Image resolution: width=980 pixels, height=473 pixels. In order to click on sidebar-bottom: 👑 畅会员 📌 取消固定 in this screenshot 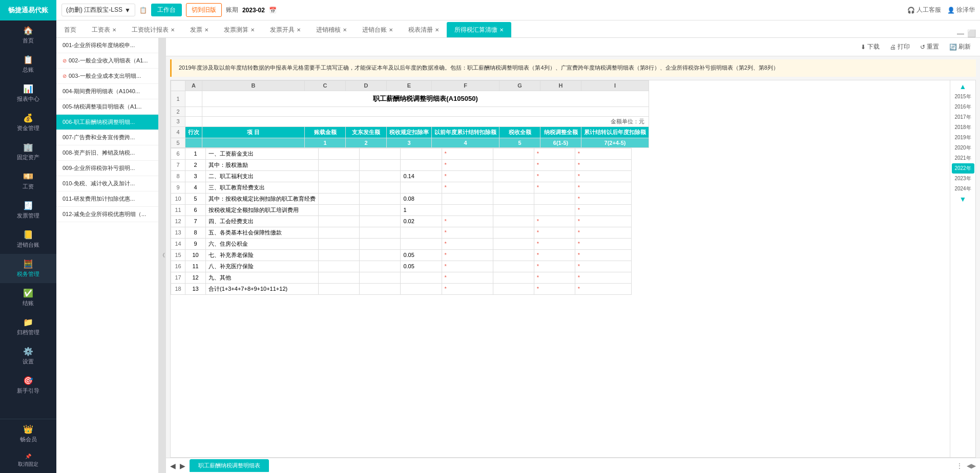, I will do `click(28, 446)`.